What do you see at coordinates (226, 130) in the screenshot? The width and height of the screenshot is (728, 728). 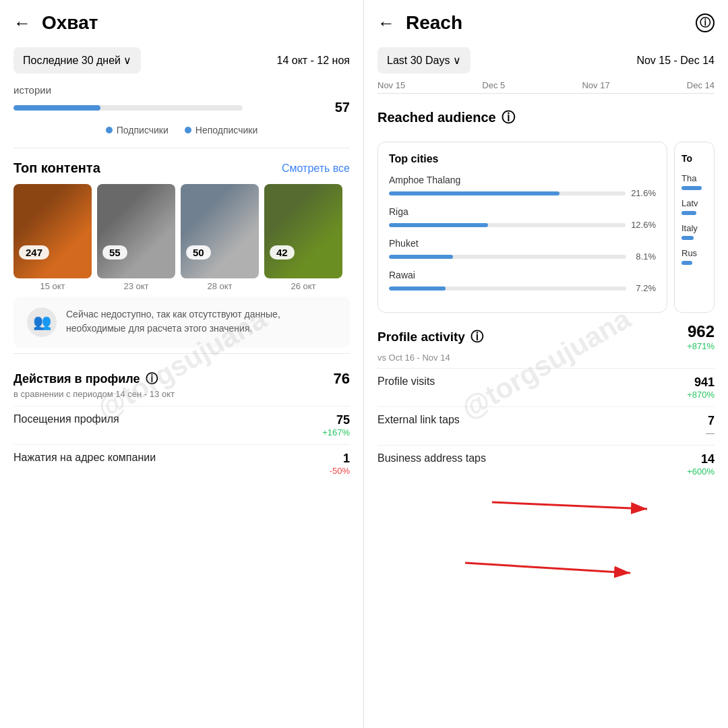 I see `legend-non-subscribers-label: Неподписчики` at bounding box center [226, 130].